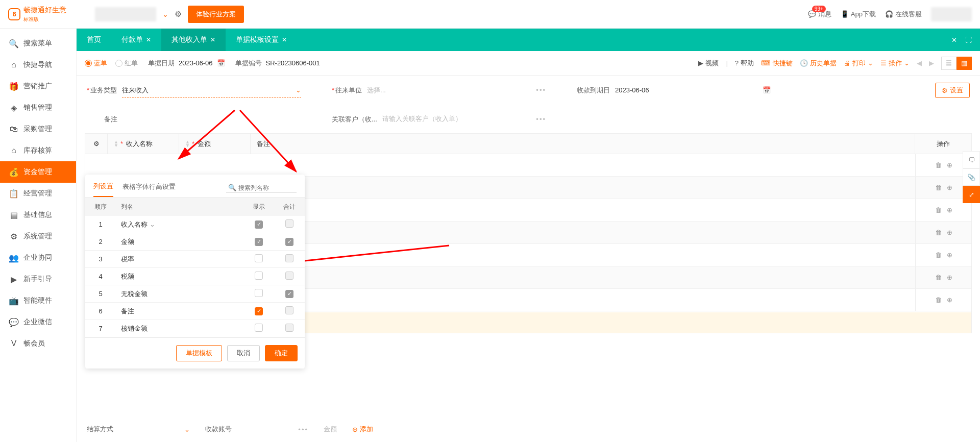 The height and width of the screenshot is (442, 980). Describe the element at coordinates (96, 63) in the screenshot. I see `radio-blue: 蓝单` at that location.